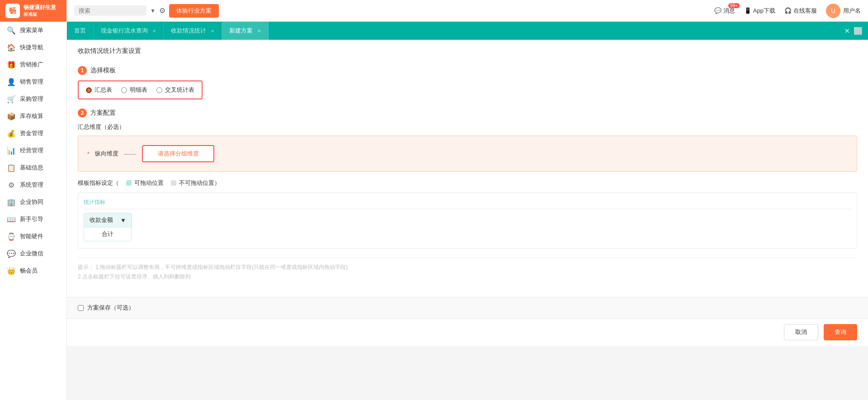 This screenshot has width=868, height=400. I want to click on money-icon: 💰, so click(11, 133).